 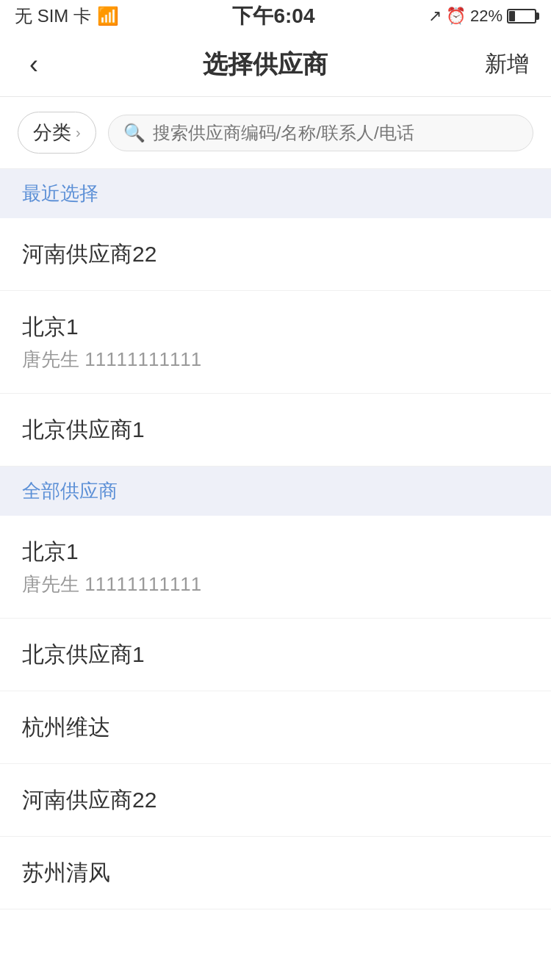 I want to click on list-item: 苏州清风, so click(x=276, y=873).